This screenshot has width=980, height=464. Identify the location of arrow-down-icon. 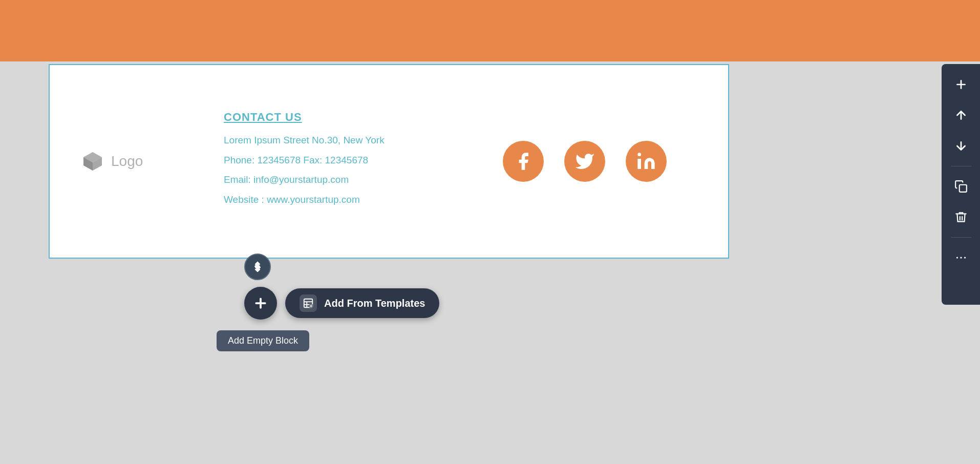
(961, 146).